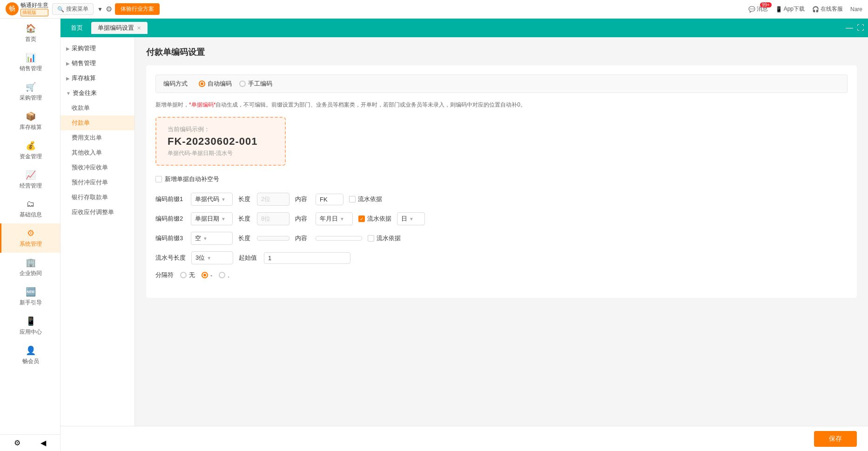 The image size is (868, 451). What do you see at coordinates (109, 9) in the screenshot?
I see `gear-button: ⚙` at bounding box center [109, 9].